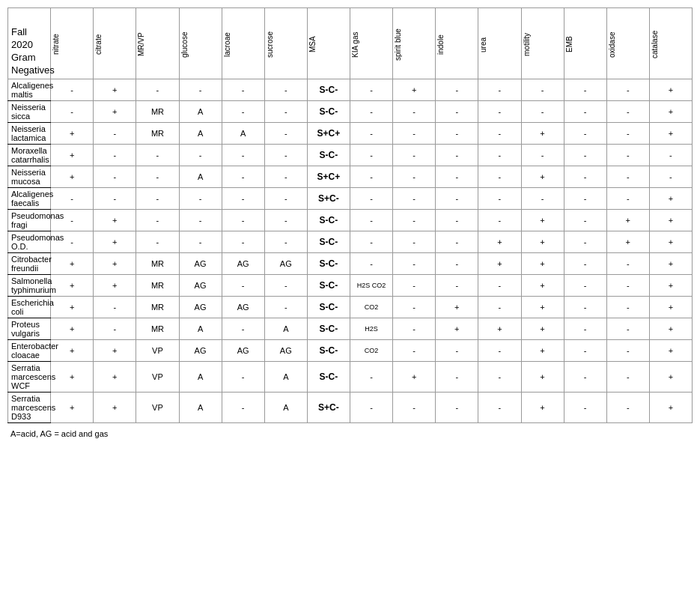 The width and height of the screenshot is (700, 597). Describe the element at coordinates (30, 133) in the screenshot. I see `organism-name: Neisseria lactamica` at that location.